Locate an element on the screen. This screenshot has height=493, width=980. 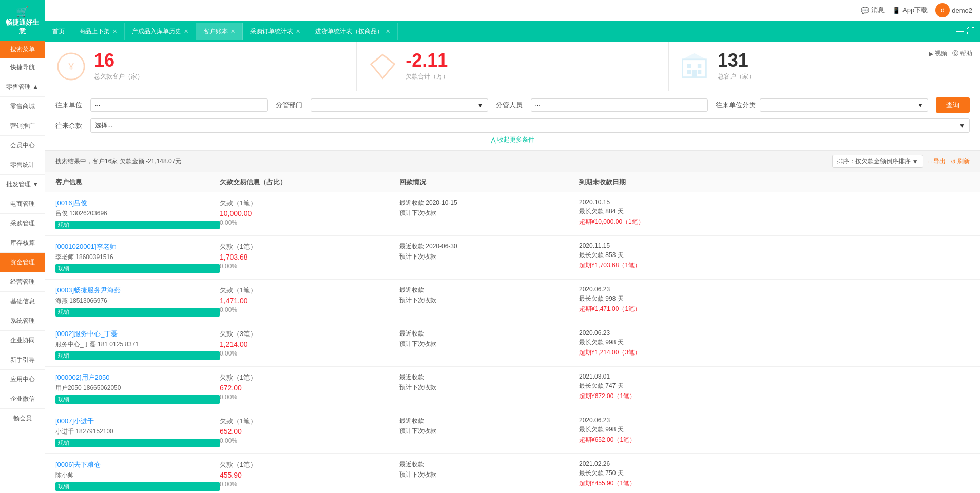
sidebar-item-operations: 经营管理 is located at coordinates (23, 282).